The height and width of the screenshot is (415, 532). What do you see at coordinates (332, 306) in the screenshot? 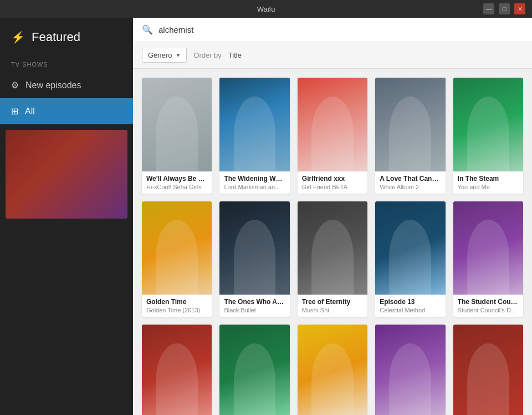
I see `anime-info: Tree of EternityMushi-Shi` at bounding box center [332, 306].